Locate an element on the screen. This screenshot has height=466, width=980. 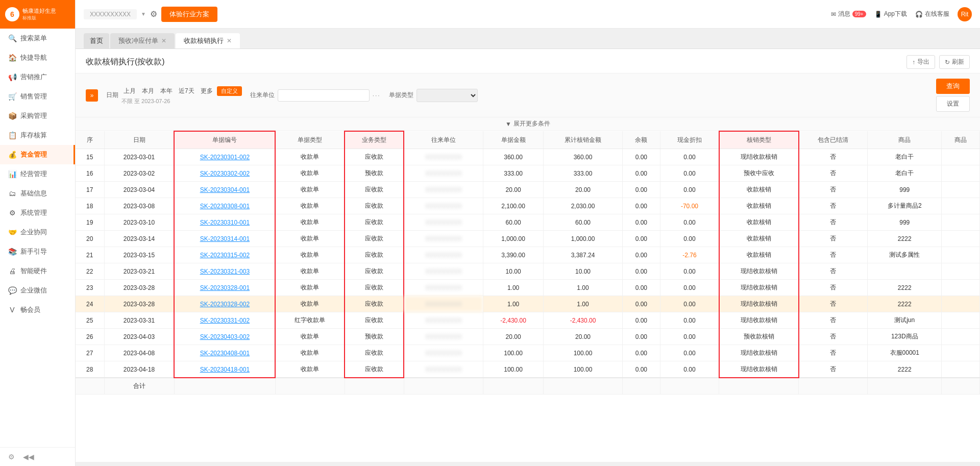
sidebar-item-member: V畅会员 is located at coordinates (38, 310).